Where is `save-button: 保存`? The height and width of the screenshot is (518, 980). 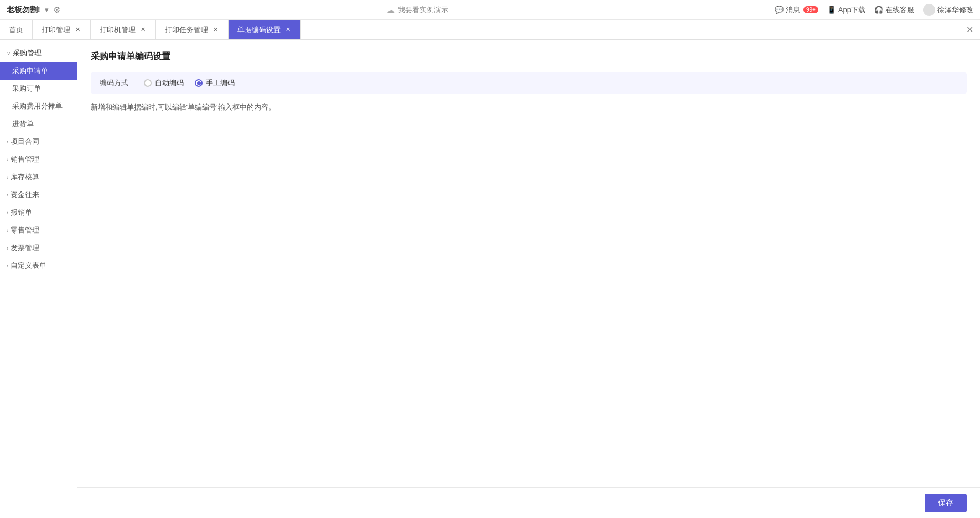
save-button: 保存 is located at coordinates (946, 503).